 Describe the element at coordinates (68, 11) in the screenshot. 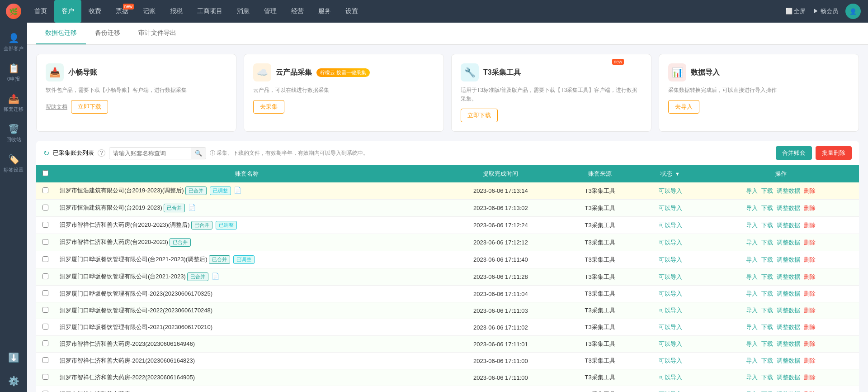

I see `nav-customer: 客户` at that location.